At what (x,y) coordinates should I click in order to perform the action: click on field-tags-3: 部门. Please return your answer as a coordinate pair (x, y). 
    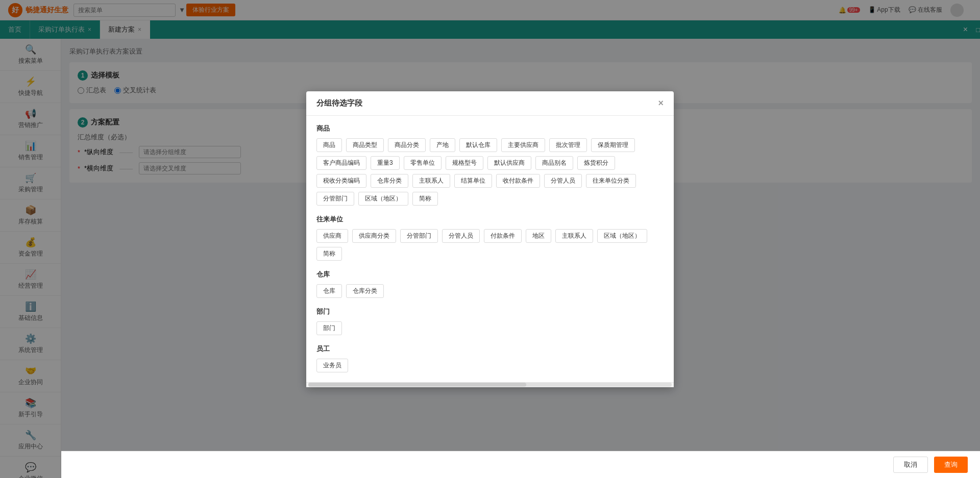
    Looking at the image, I should click on (490, 329).